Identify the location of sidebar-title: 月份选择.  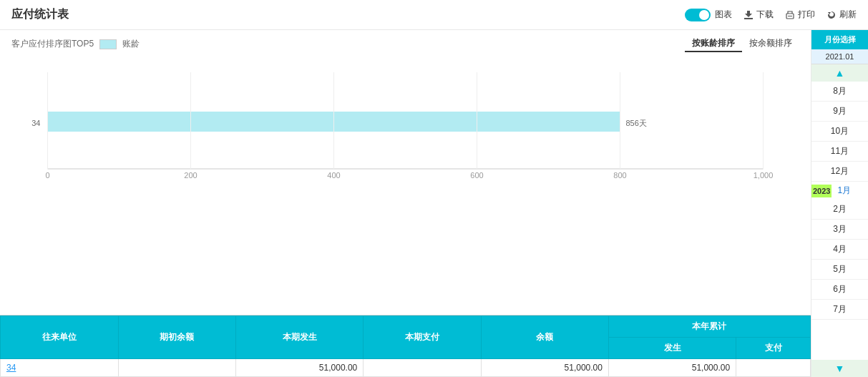
(840, 40).